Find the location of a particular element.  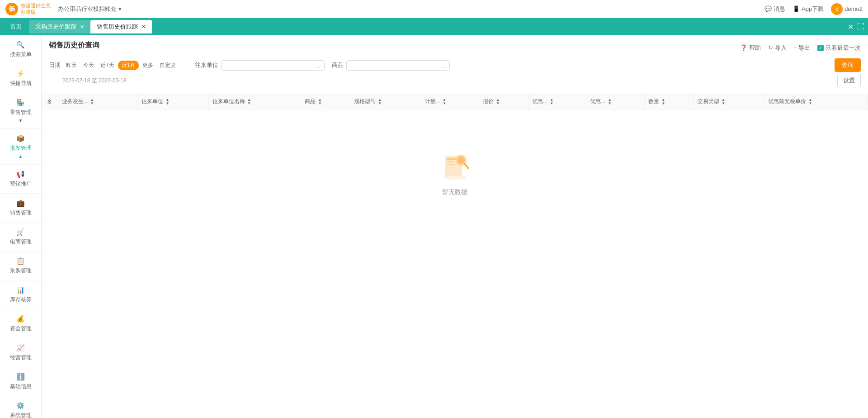

sidebar-item-base: ℹ️ 基础信息 is located at coordinates (21, 382).